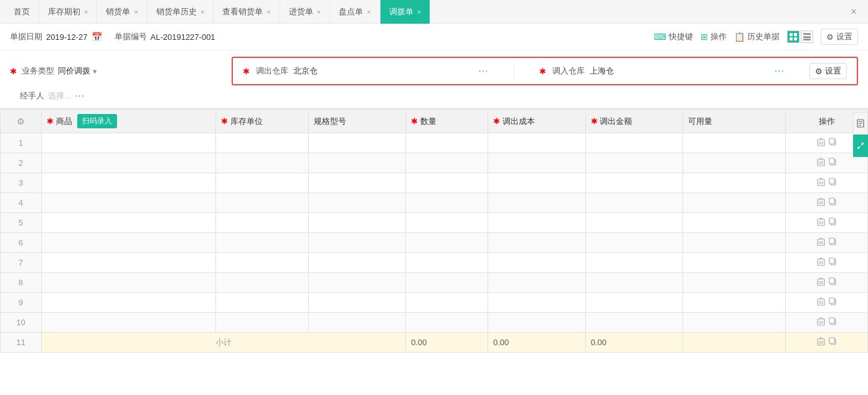 The image size is (868, 395). I want to click on tab-close-transfer: ×, so click(419, 12).